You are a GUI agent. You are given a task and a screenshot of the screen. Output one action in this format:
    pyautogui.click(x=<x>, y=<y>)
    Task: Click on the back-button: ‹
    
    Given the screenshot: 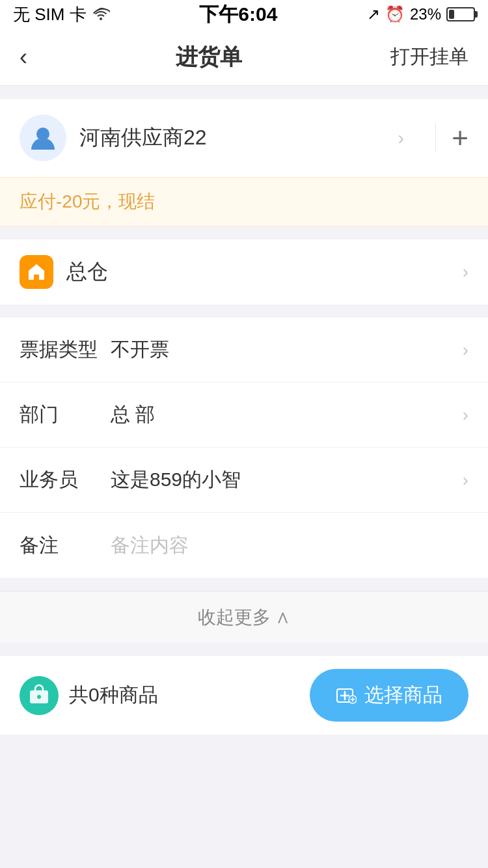 What is the action you would take?
    pyautogui.click(x=23, y=57)
    